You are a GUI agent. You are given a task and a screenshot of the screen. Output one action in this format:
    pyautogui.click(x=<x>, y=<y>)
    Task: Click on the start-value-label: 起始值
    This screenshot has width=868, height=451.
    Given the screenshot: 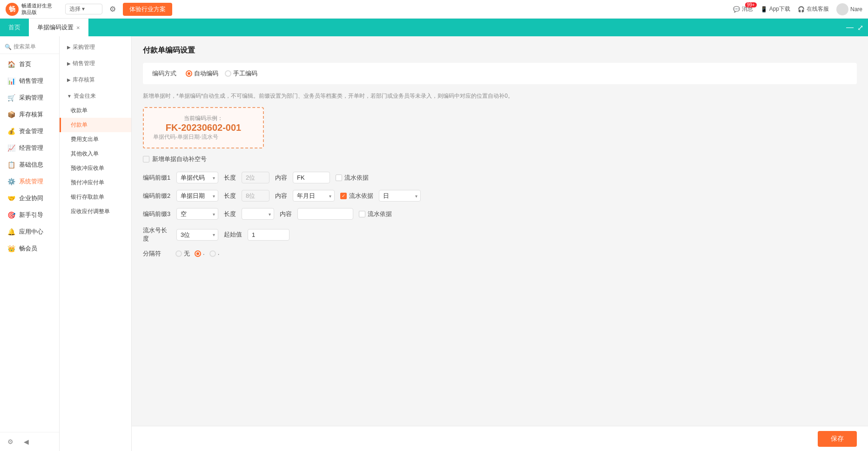 What is the action you would take?
    pyautogui.click(x=233, y=235)
    